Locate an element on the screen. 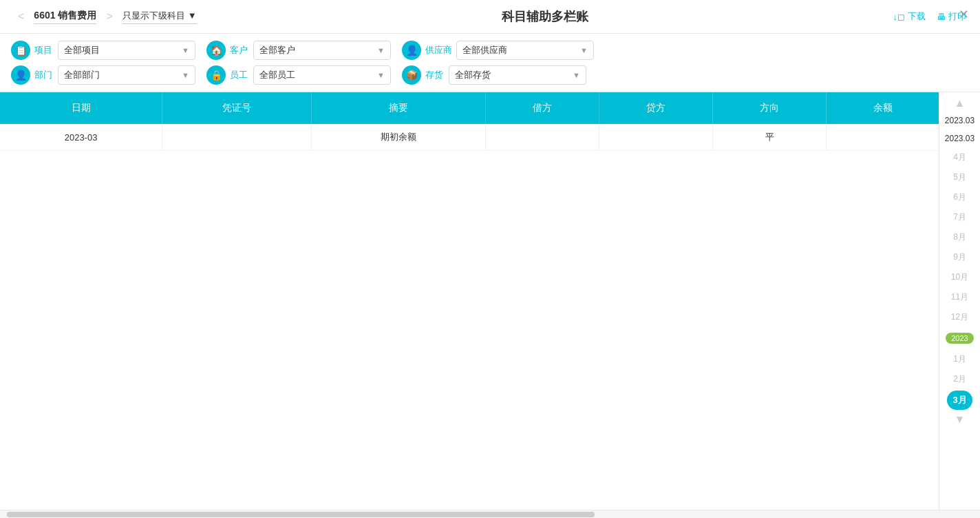 This screenshot has height=518, width=980. filter-employee: 🔒 员工 全部员工 ▼ is located at coordinates (299, 75).